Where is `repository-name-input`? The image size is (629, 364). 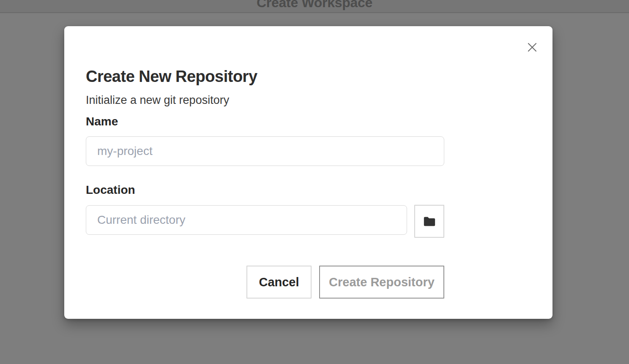 repository-name-input is located at coordinates (265, 151).